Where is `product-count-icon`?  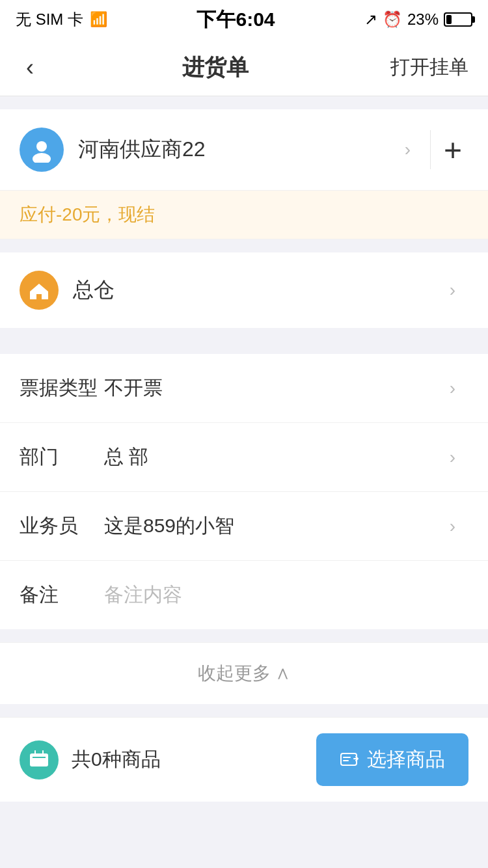 product-count-icon is located at coordinates (39, 760).